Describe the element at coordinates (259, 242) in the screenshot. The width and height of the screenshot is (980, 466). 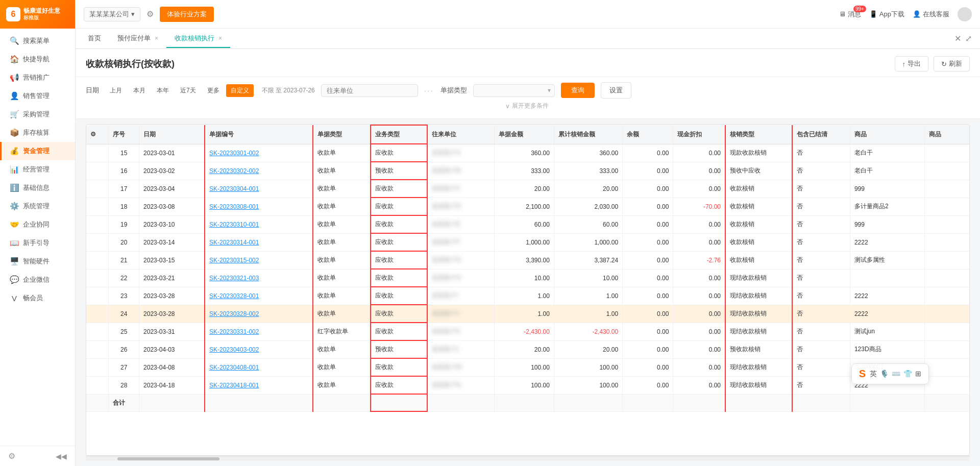
I see `cell-billno-5: SK-20230314-001` at that location.